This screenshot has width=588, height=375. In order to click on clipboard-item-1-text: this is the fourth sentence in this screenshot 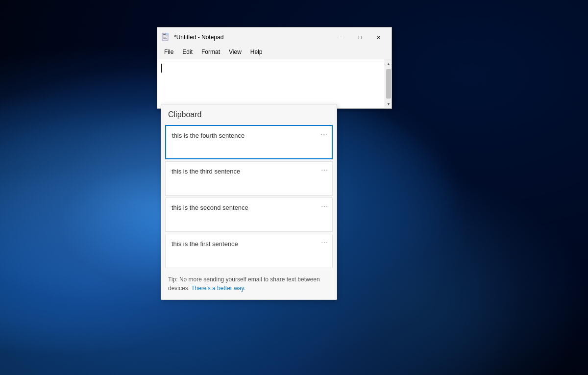, I will do `click(208, 135)`.